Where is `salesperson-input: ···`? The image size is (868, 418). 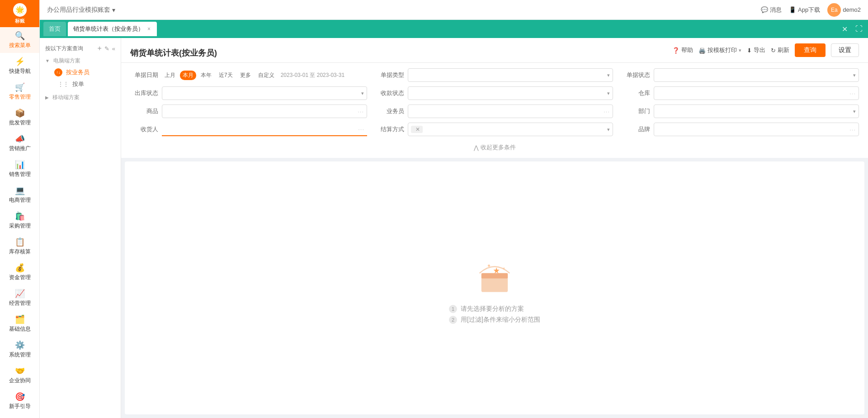 salesperson-input: ··· is located at coordinates (510, 111).